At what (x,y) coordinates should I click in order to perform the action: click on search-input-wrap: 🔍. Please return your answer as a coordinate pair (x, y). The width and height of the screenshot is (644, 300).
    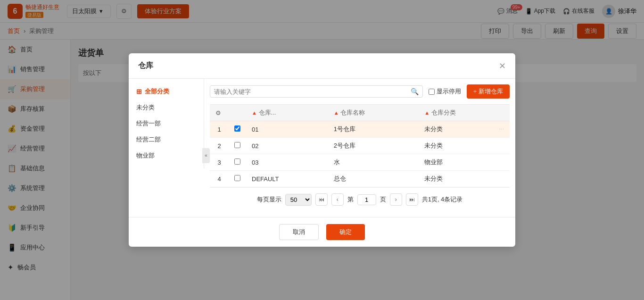
    Looking at the image, I should click on (316, 92).